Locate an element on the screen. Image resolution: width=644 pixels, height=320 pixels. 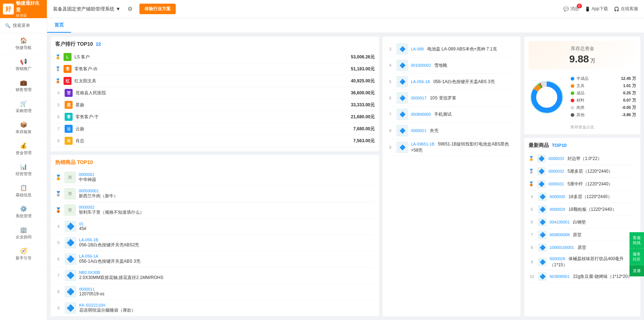
settings-button: ⚙ is located at coordinates (130, 9).